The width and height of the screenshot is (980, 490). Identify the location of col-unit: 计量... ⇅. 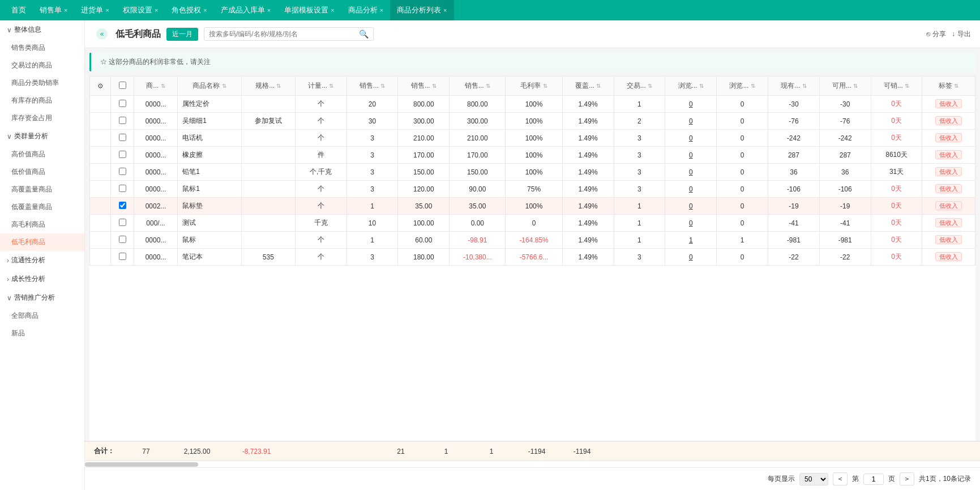
(320, 86).